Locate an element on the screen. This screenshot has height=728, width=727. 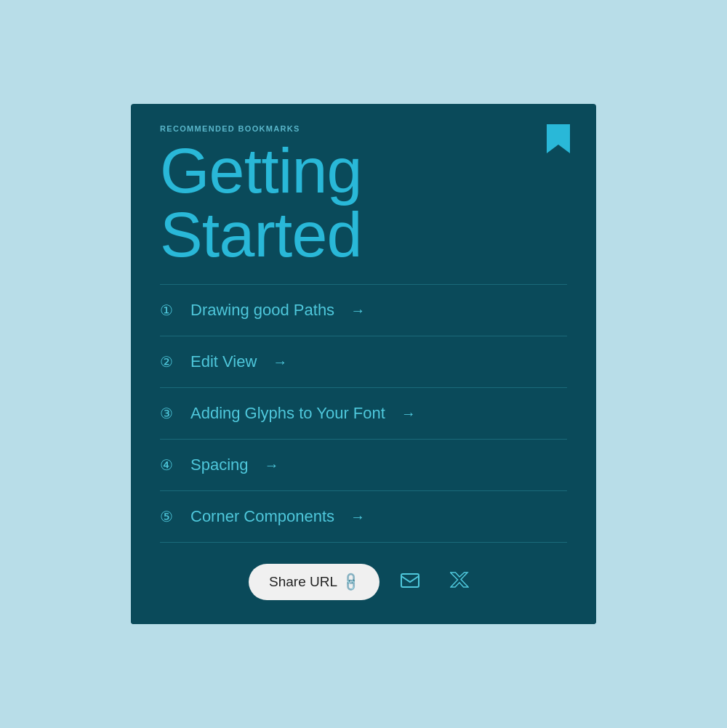
item-arrow-2: → is located at coordinates (280, 362).